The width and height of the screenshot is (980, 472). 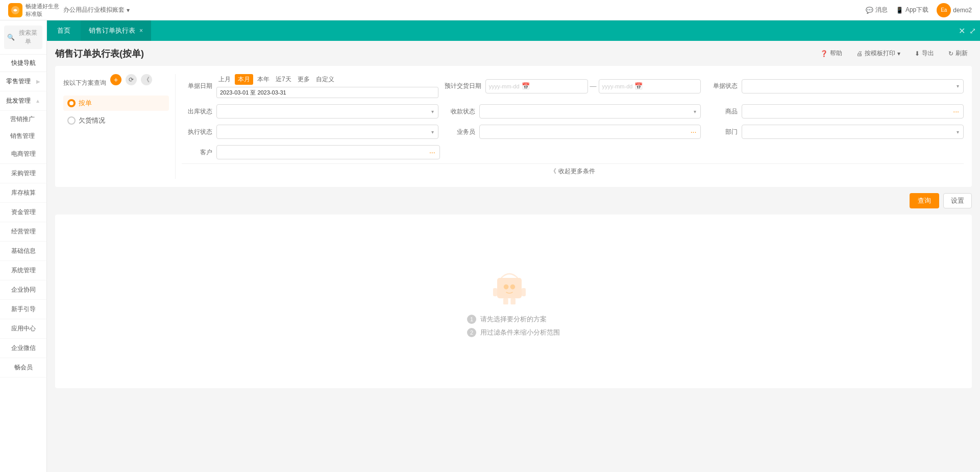 I want to click on filter-field-dept: 部门 ▾, so click(x=835, y=132).